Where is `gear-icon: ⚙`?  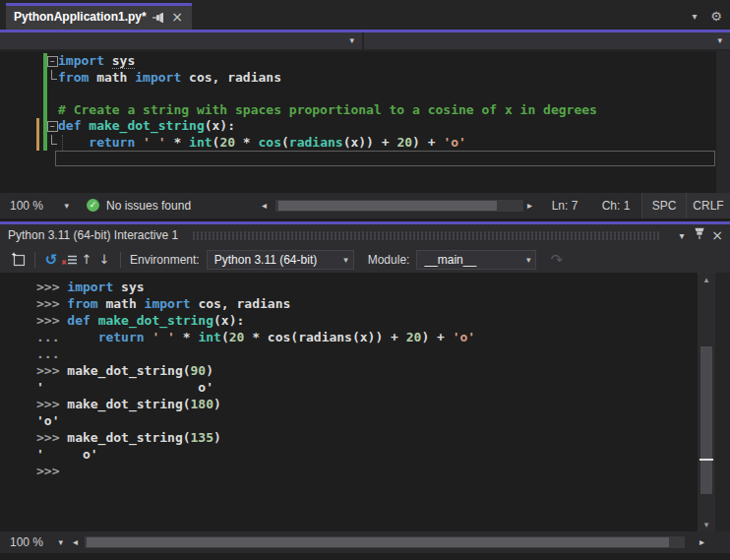
gear-icon: ⚙ is located at coordinates (716, 17).